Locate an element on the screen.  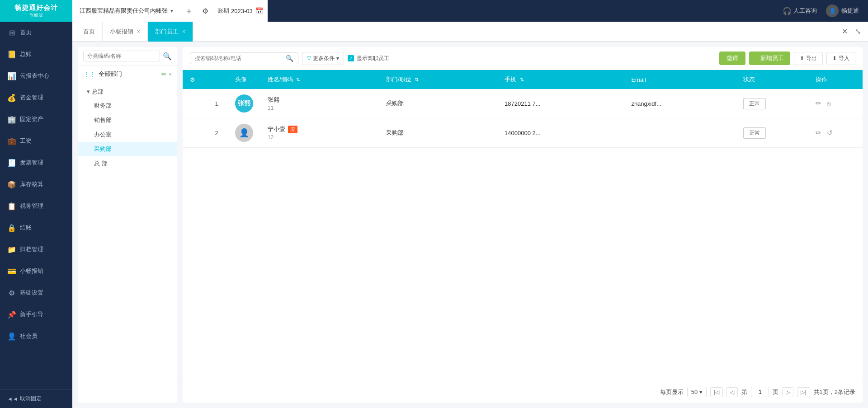
tab-actions: ✕ ⤡ is located at coordinates (851, 32).